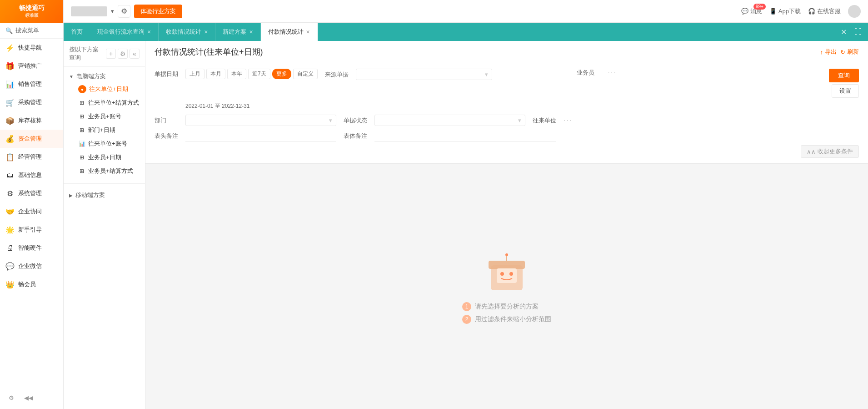 The height and width of the screenshot is (409, 868). What do you see at coordinates (206, 32) in the screenshot?
I see `tab-receipts-close: ×` at bounding box center [206, 32].